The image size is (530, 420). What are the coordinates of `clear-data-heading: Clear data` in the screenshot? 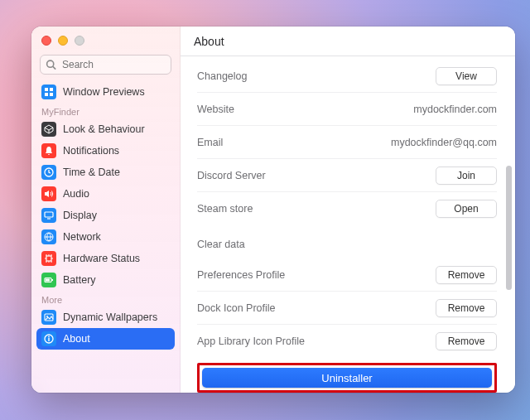 It's located at (347, 244).